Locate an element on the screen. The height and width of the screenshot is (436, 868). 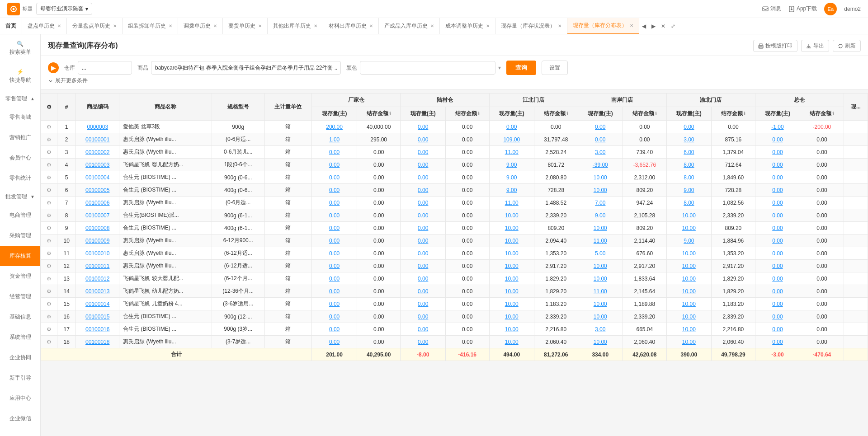
row-total-qty: 0.00 is located at coordinates (778, 178).